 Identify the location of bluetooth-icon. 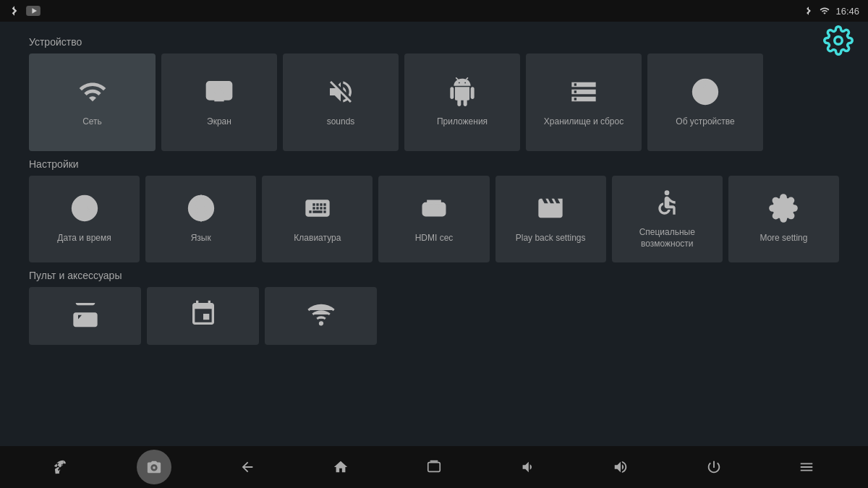
(809, 11).